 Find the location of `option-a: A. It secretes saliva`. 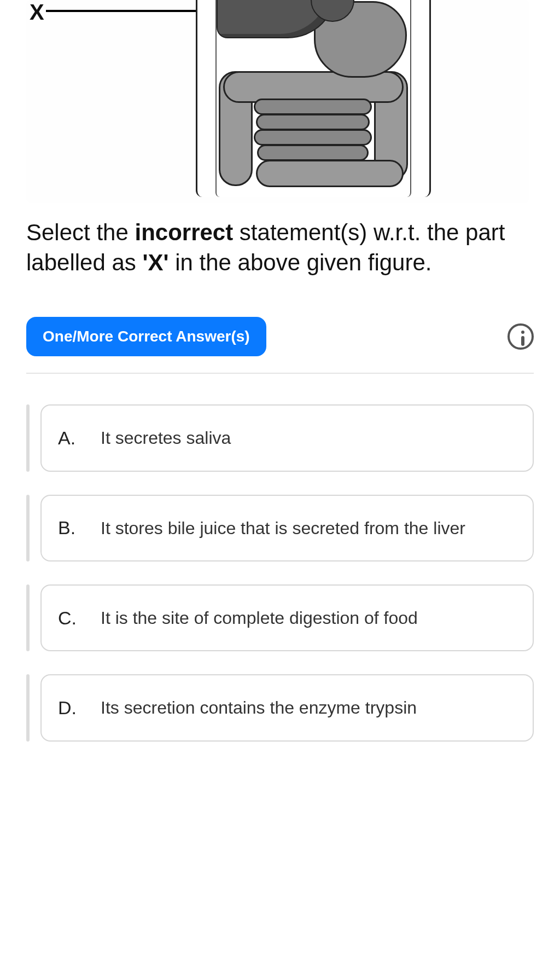

option-a: A. It secretes saliva is located at coordinates (280, 438).